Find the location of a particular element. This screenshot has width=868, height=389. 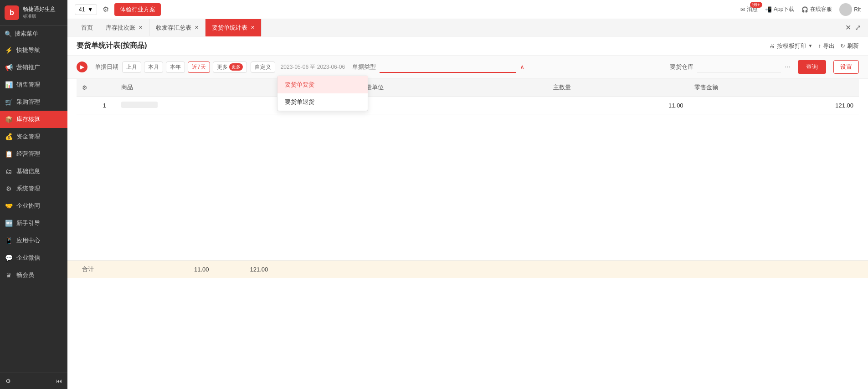

trial-button: 体验行业方案 is located at coordinates (138, 10).